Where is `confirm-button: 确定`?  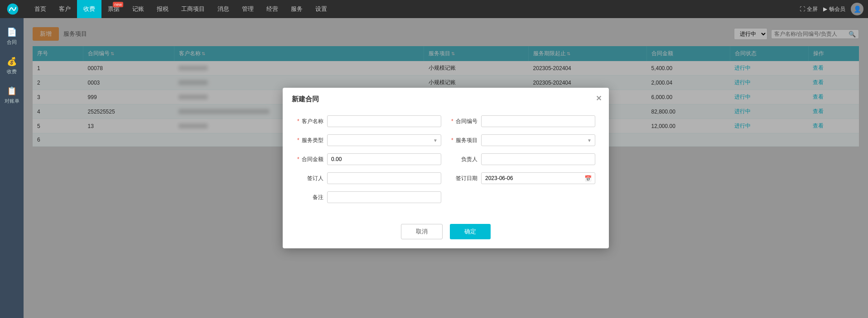 confirm-button: 确定 is located at coordinates (470, 232).